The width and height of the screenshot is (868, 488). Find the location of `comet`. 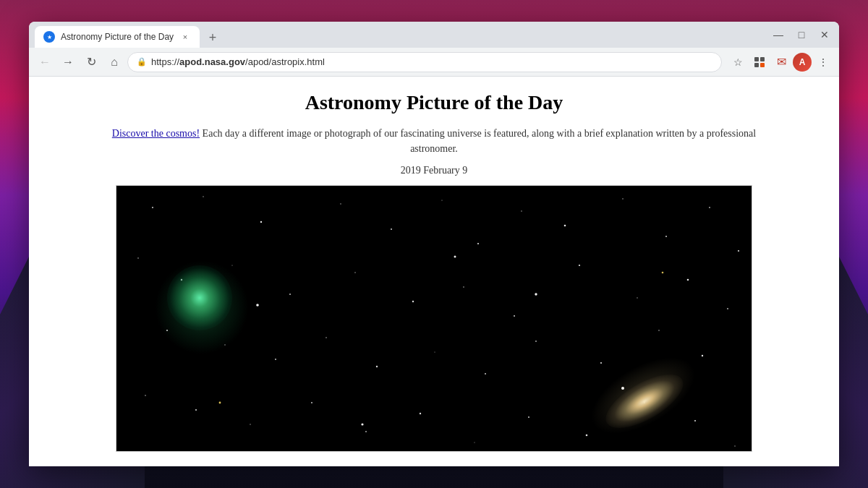

comet is located at coordinates (200, 298).